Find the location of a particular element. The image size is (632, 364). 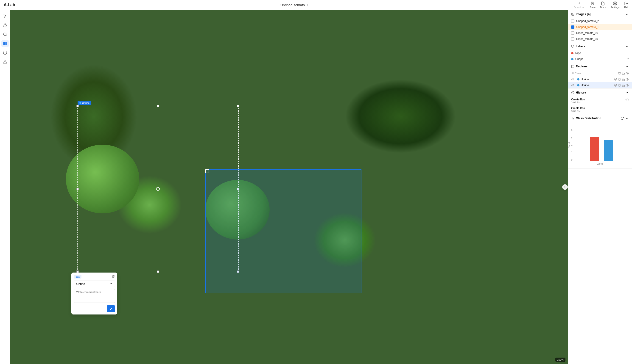

chevron-right-icon is located at coordinates (565, 187).